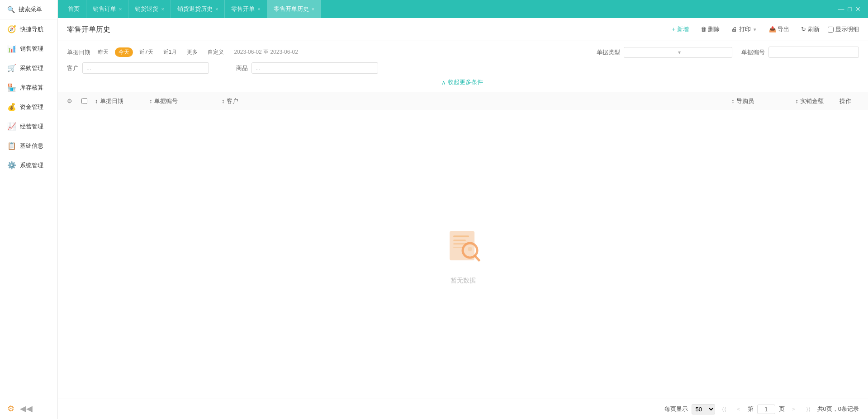 The image size is (868, 419). What do you see at coordinates (858, 9) in the screenshot?
I see `window-close: ✕` at bounding box center [858, 9].